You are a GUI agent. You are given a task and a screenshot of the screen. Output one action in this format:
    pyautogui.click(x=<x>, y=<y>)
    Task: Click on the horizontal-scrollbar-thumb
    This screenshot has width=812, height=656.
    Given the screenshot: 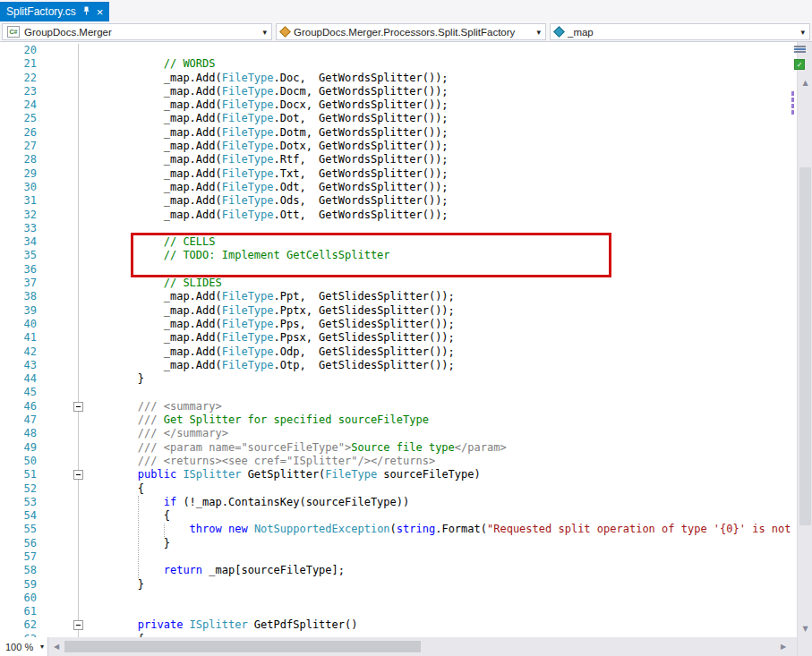 What is the action you would take?
    pyautogui.click(x=243, y=646)
    